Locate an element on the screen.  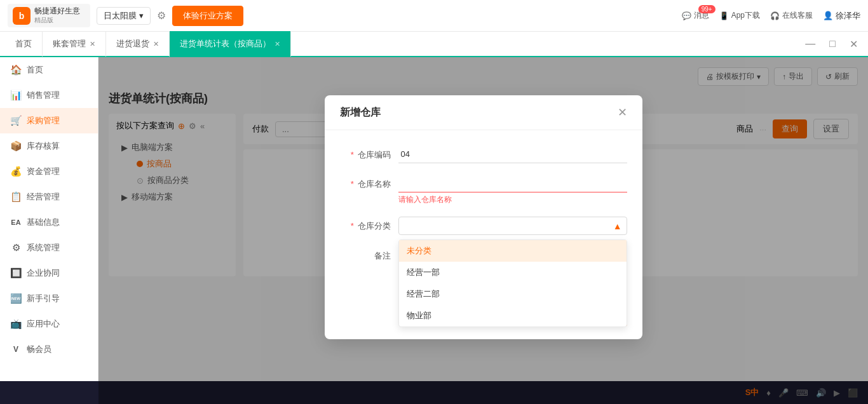
sidebar-item-home: 🏠 首页 is located at coordinates (49, 70).